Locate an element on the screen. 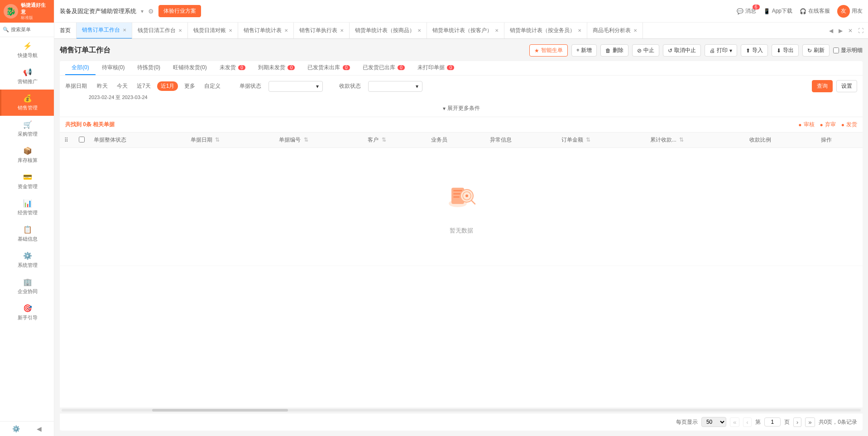  date-option-today: 今天 is located at coordinates (122, 86).